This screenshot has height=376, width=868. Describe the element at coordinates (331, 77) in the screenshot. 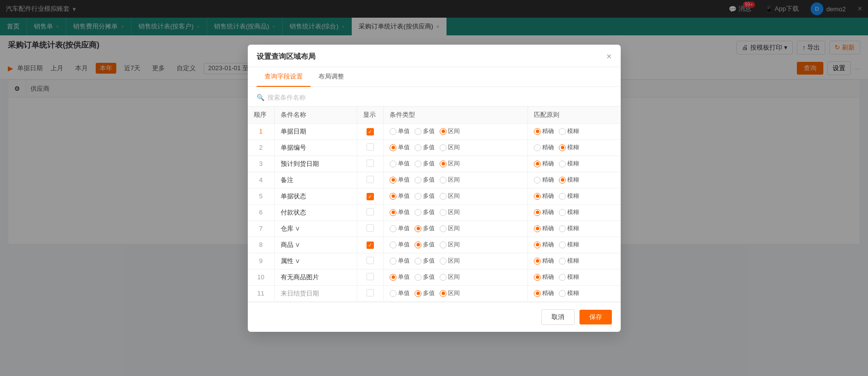

I see `tab-layout: 布局调整` at that location.